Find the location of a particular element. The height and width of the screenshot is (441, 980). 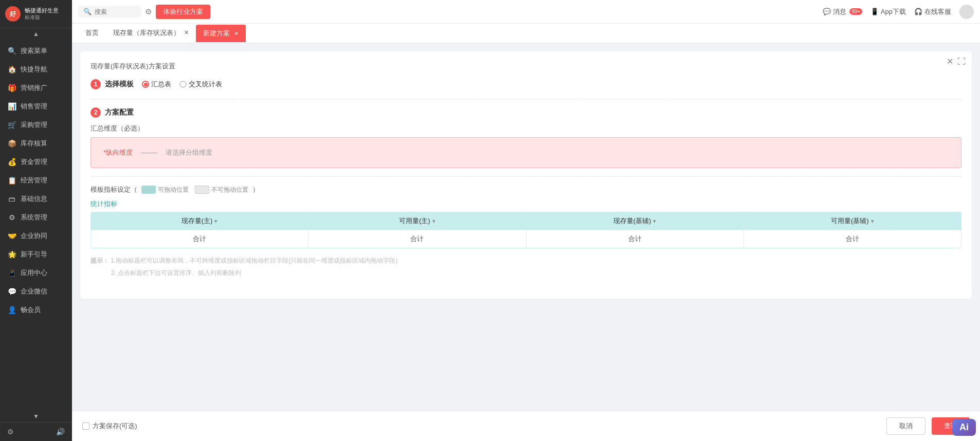

step2-num: 2 is located at coordinates (96, 113).